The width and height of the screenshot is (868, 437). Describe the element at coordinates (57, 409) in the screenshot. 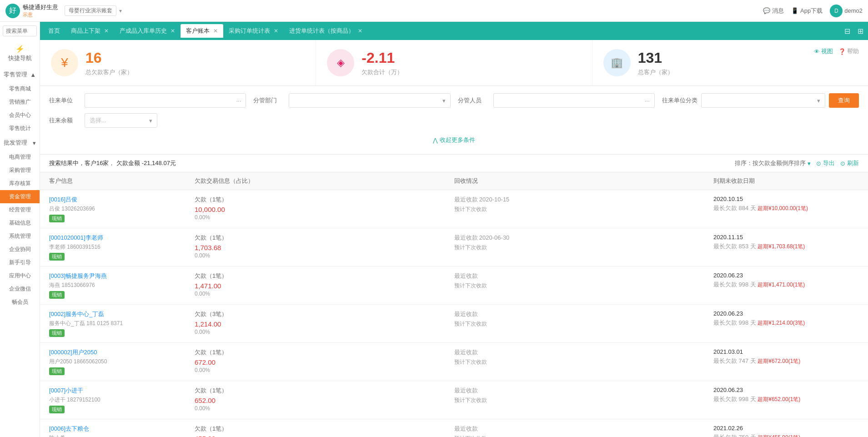

I see `customer-tag-5: 现销` at that location.